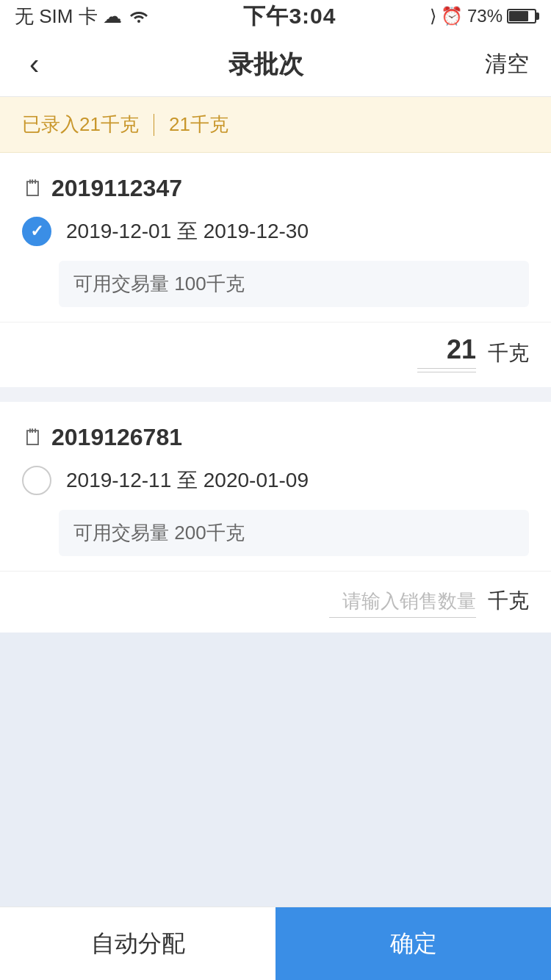 Image resolution: width=551 pixels, height=980 pixels. Describe the element at coordinates (33, 438) in the screenshot. I see `document-icon-2: 🗒` at that location.